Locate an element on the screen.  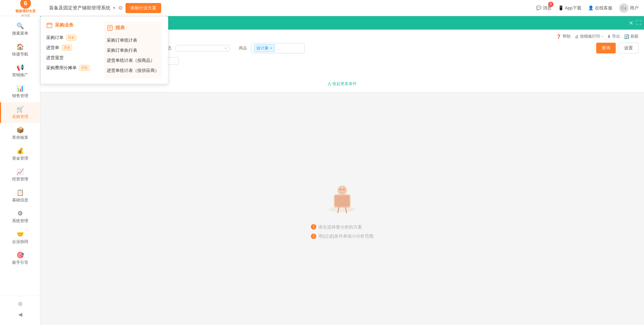
finance-icon: 💰 is located at coordinates (20, 151).